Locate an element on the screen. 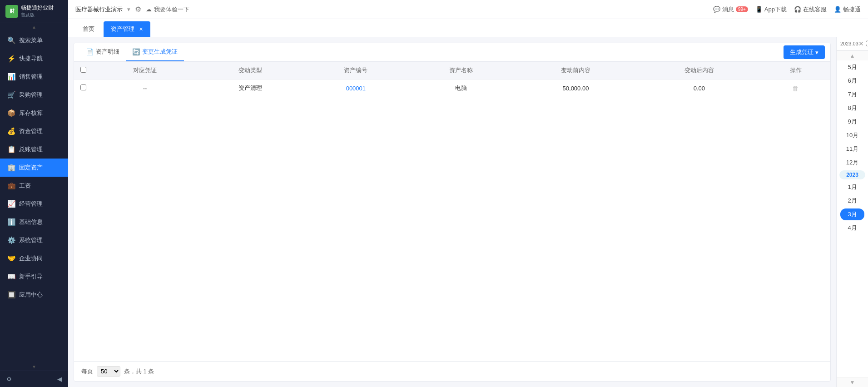 The width and height of the screenshot is (868, 387). sidebar-item-label: 工资 is located at coordinates (25, 186).